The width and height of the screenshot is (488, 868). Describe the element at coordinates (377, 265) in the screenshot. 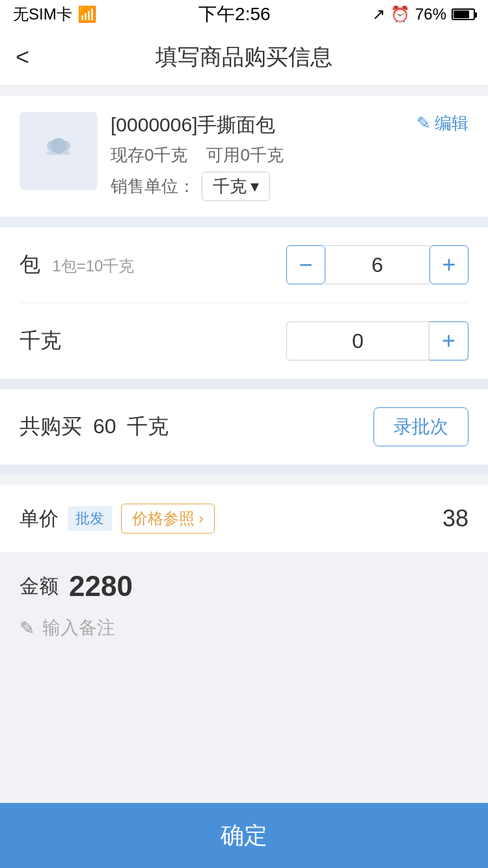

I see `bag-input` at that location.